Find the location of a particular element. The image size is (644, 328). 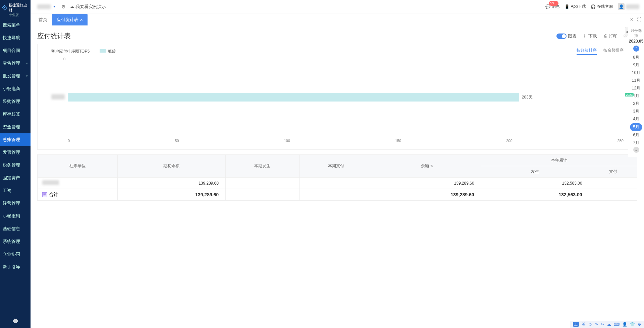

col-paid: 本期支付 is located at coordinates (336, 166).